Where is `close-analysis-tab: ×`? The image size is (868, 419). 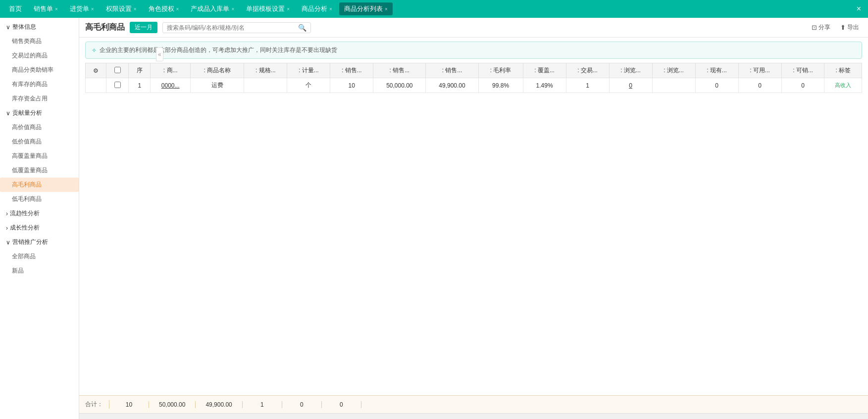 close-analysis-tab: × is located at coordinates (331, 9).